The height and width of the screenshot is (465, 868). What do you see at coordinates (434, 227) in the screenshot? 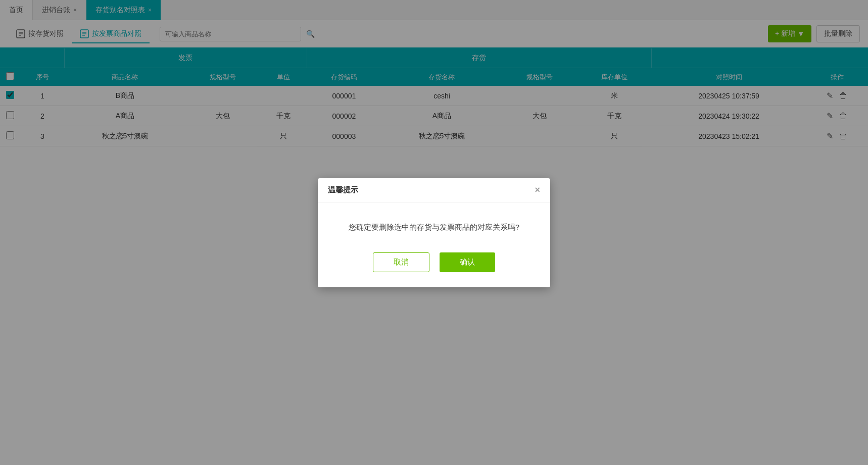
I see `dialog-message: 您确定要删除选中的存货与发票商品的对应关系吗?` at bounding box center [434, 227].